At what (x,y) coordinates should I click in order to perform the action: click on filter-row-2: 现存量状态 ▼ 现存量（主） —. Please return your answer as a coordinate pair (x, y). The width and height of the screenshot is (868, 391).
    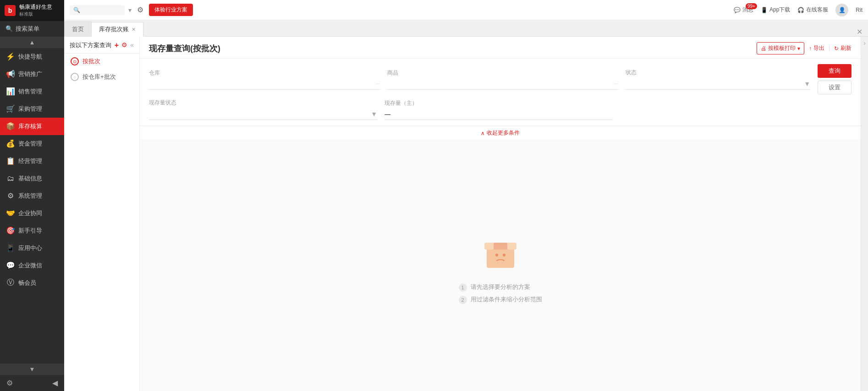
    Looking at the image, I should click on (500, 109).